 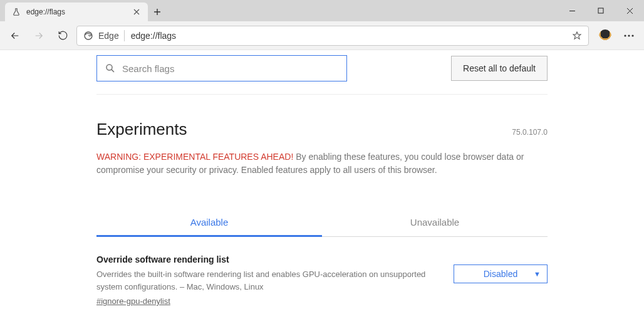 I want to click on toolbar: Edge edge://flags, so click(x=322, y=36).